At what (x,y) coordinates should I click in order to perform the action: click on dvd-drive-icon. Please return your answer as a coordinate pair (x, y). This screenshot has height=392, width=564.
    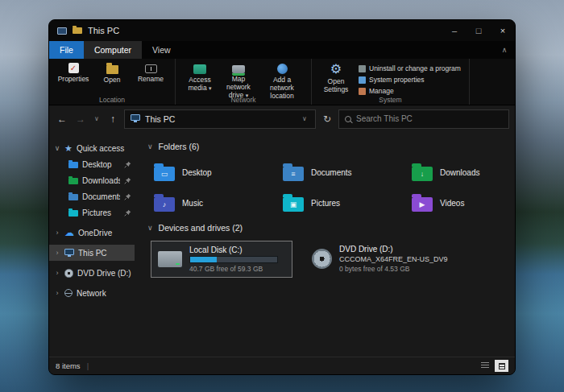
    Looking at the image, I should click on (69, 274).